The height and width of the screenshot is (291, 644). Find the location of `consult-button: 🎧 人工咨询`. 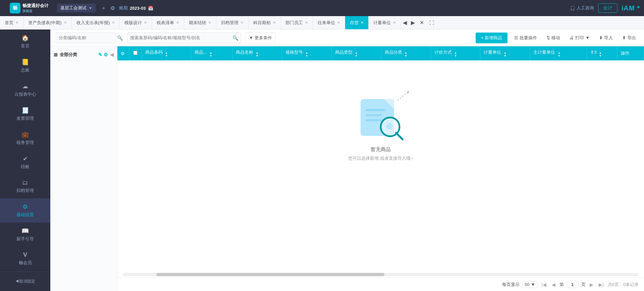

consult-button: 🎧 人工咨询 is located at coordinates (582, 8).